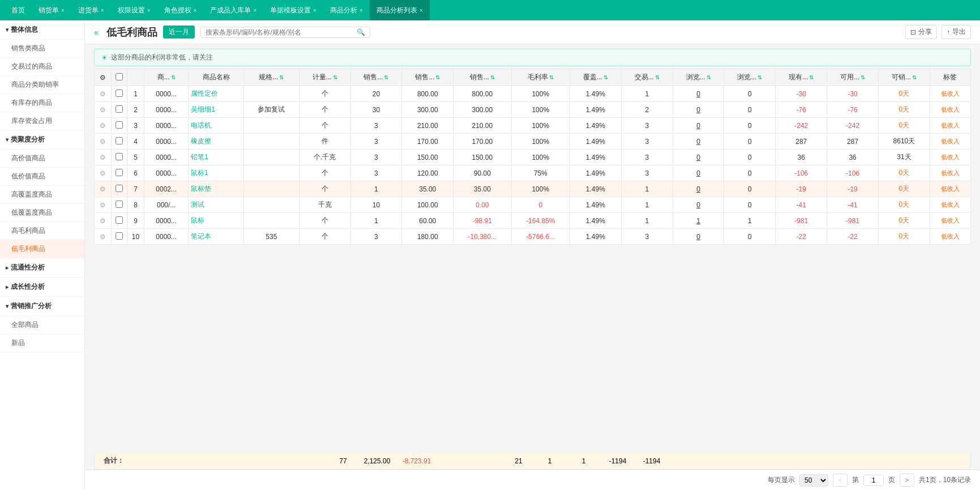 This screenshot has width=980, height=490. I want to click on col-sales-qty: 销售...⇅, so click(376, 78).